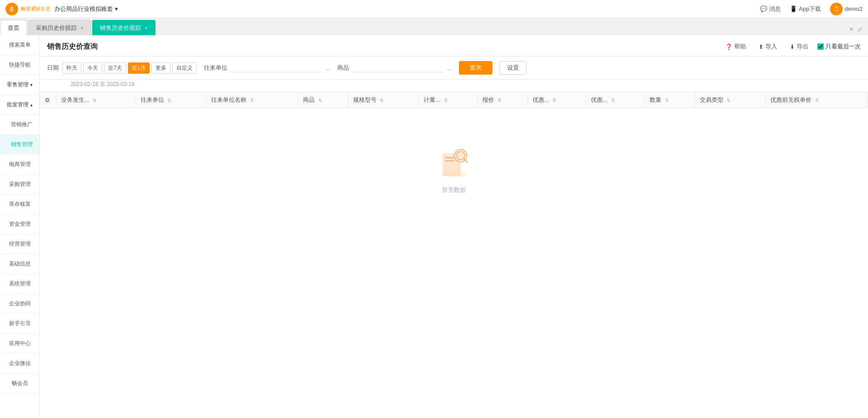 The width and height of the screenshot is (868, 418). Describe the element at coordinates (32, 85) in the screenshot. I see `retail-mgmt-arrow-down: ▾` at that location.